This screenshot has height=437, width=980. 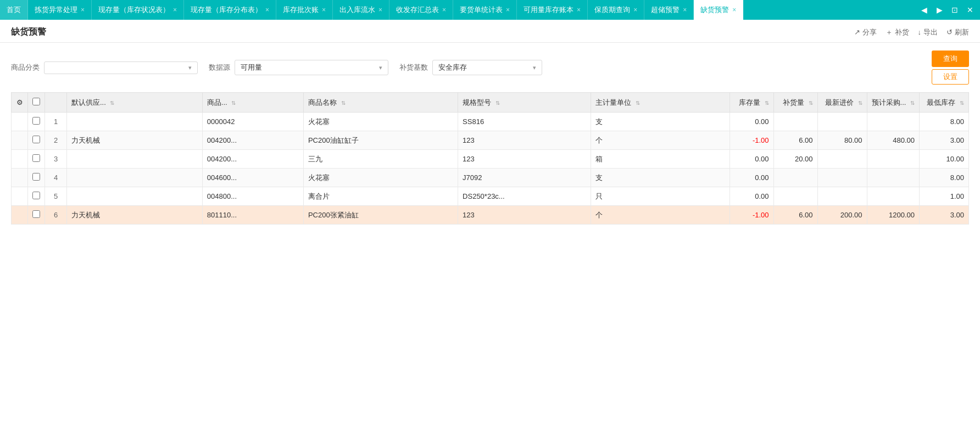 What do you see at coordinates (89, 102) in the screenshot?
I see `supplier-header-label: 默认供应...` at bounding box center [89, 102].